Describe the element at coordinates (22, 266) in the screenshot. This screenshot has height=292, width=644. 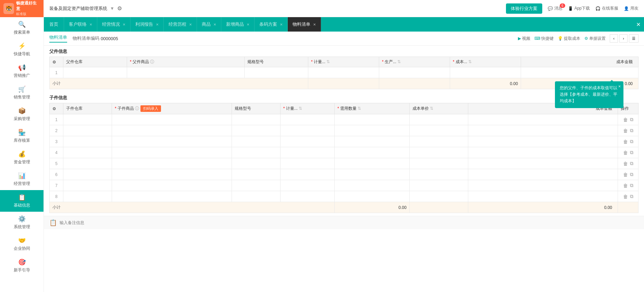
I see `sidebar-item-guide: 🎯 新手引导` at that location.